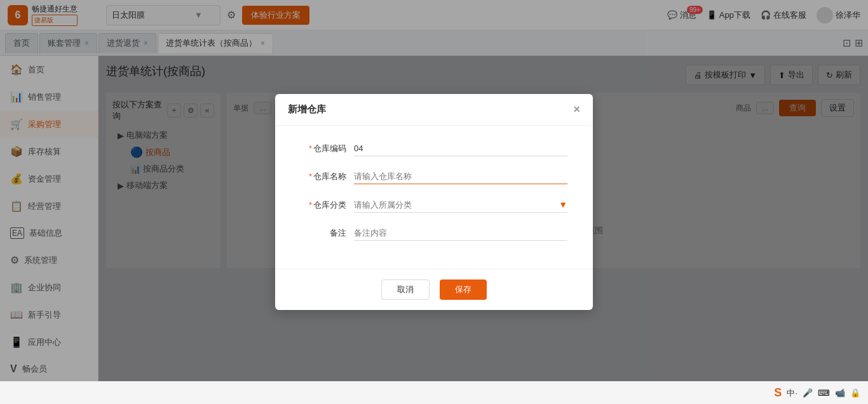 The width and height of the screenshot is (868, 404). Describe the element at coordinates (563, 205) in the screenshot. I see `category-dropdown-icon: ▼` at that location.